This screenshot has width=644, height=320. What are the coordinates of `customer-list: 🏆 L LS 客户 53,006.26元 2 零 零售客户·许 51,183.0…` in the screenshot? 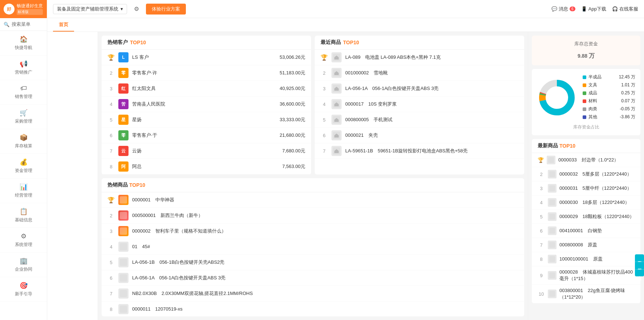 It's located at (206, 112).